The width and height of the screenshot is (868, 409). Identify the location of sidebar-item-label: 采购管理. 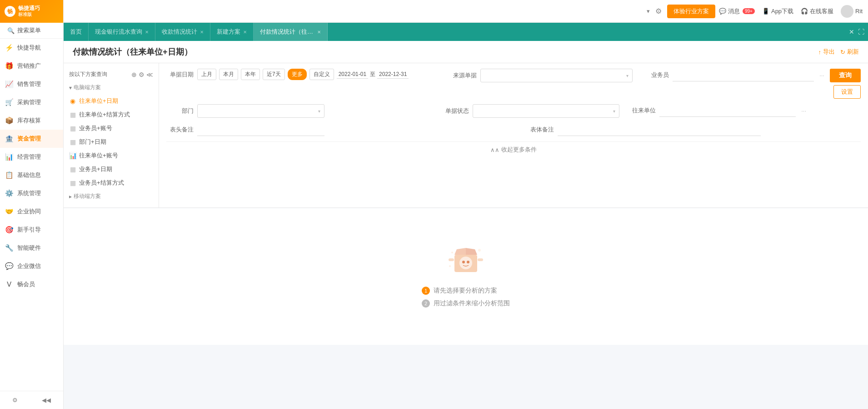
(29, 102).